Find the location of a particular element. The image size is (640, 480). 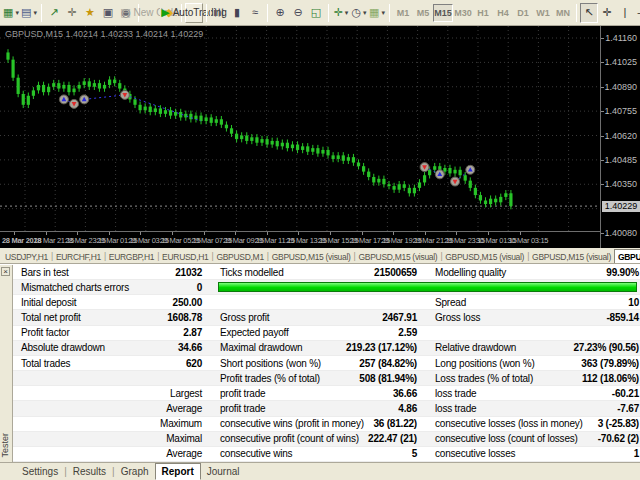

chart-tab-7: GBPUSD,M15 (visual) is located at coordinates (398, 256).